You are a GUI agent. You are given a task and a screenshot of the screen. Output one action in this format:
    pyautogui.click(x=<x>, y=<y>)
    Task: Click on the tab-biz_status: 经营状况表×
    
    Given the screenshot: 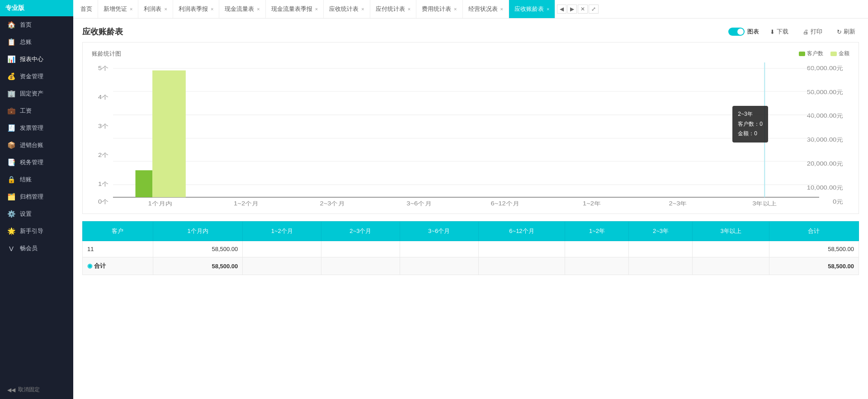 What is the action you would take?
    pyautogui.click(x=486, y=9)
    